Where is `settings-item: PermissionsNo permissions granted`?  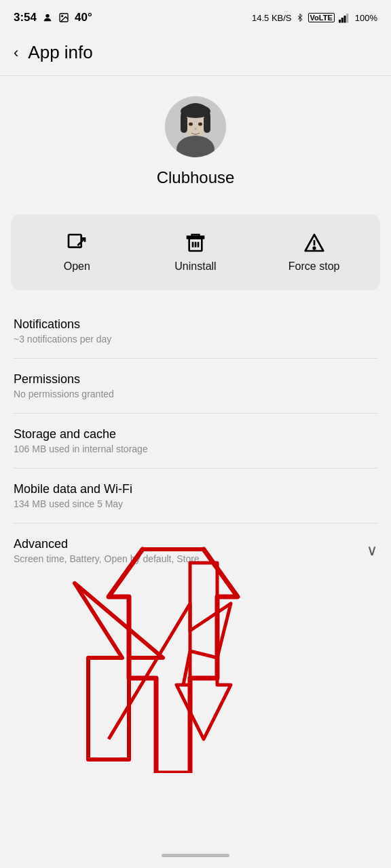 settings-item: PermissionsNo permissions granted is located at coordinates (196, 387).